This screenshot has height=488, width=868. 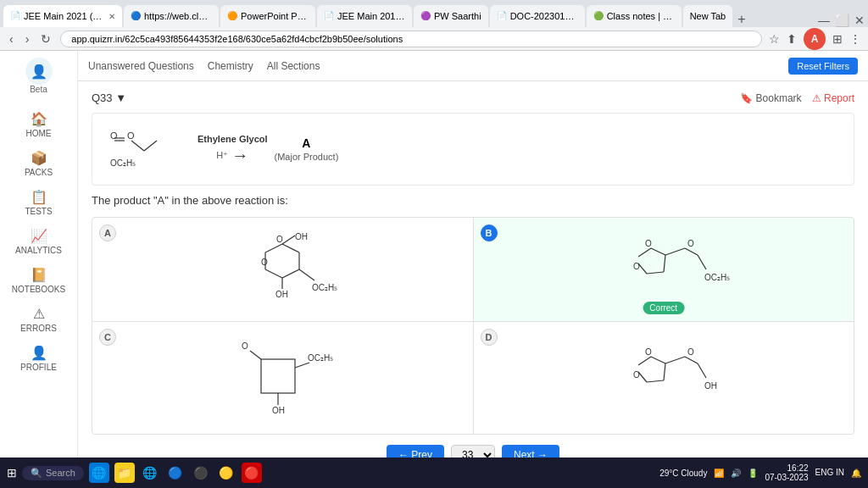 What do you see at coordinates (39, 202) in the screenshot?
I see `sidebar-item-tests: 📋 TESTS` at bounding box center [39, 202].